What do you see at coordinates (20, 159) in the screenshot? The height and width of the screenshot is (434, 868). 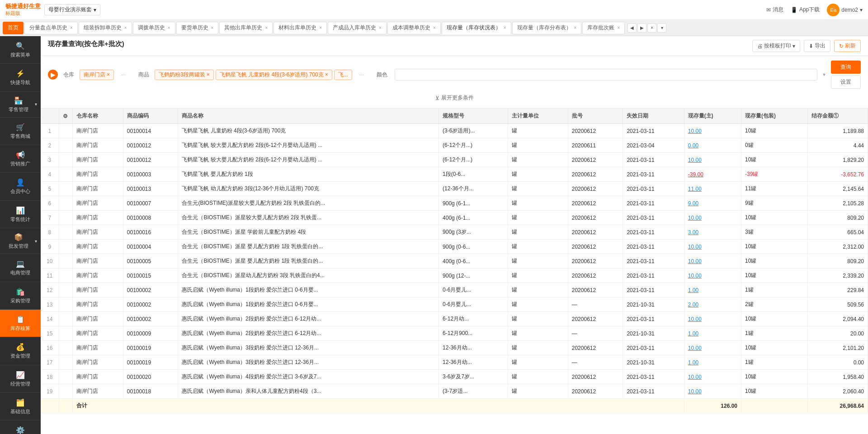 I see `sidebar-item-marketing: 📢 营销推广` at bounding box center [20, 159].